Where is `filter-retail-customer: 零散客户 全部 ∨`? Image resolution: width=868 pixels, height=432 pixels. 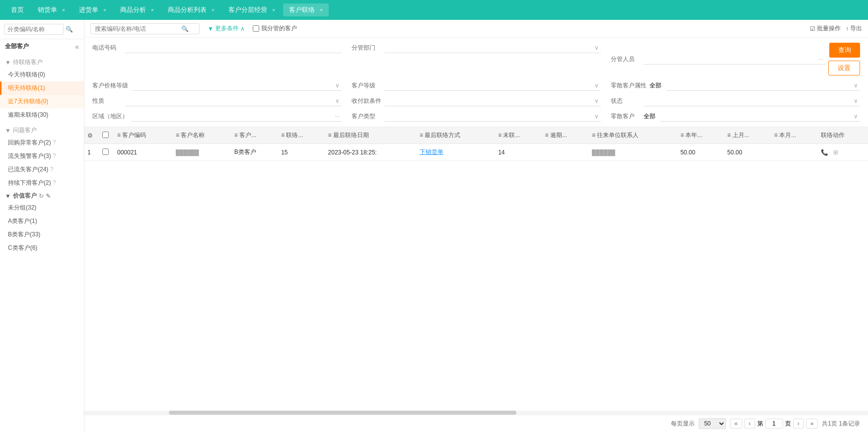
filter-retail-customer: 零散客户 全部 ∨ is located at coordinates (735, 116).